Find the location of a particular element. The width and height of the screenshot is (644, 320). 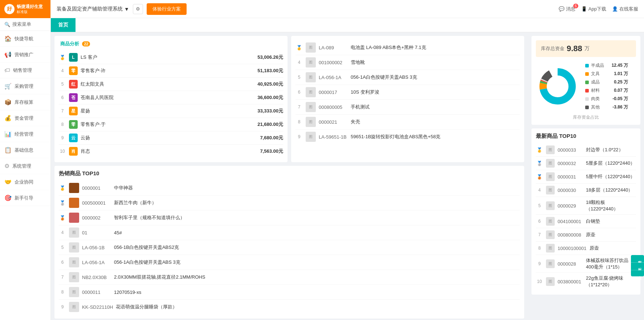

inventory-chart: 半成品 12.45 万 文具 1.01 万 成品 0.25 万 is located at coordinates (586, 86).